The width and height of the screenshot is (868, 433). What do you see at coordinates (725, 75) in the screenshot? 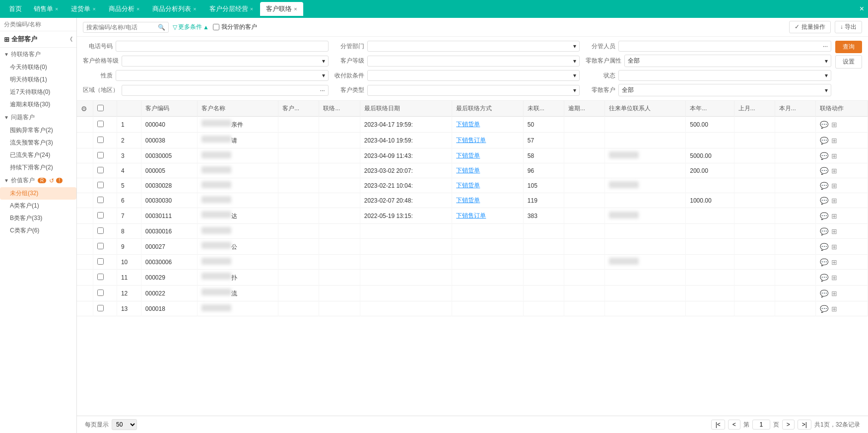
I see `filter-status-select: ▾` at bounding box center [725, 75].